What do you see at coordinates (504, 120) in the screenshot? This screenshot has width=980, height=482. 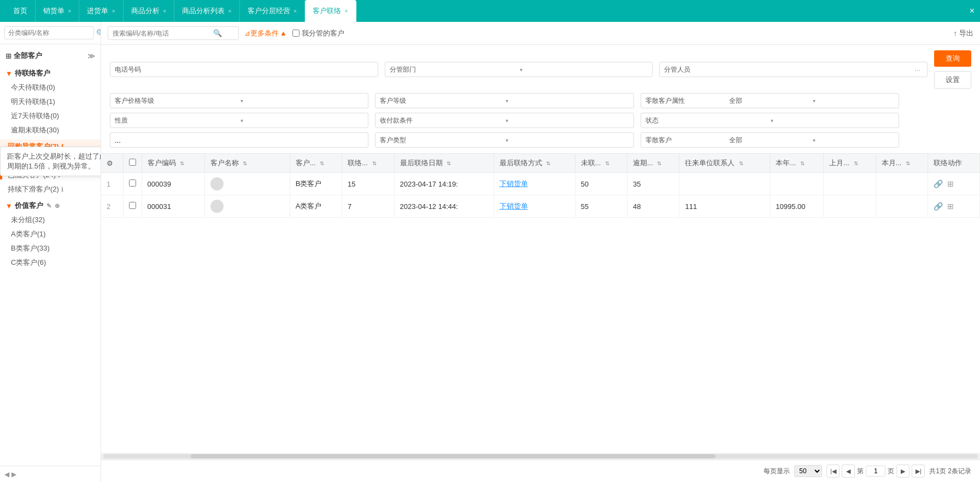 I see `payment-field: 收付款条件 ▾` at bounding box center [504, 120].